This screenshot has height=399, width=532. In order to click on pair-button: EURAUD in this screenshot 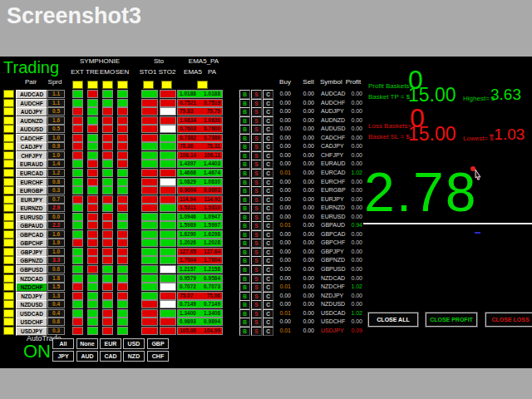, I will do `click(32, 165)`.